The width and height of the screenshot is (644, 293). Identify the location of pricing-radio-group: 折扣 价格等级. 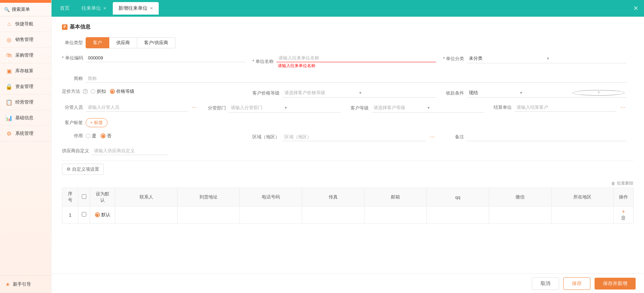
(112, 91).